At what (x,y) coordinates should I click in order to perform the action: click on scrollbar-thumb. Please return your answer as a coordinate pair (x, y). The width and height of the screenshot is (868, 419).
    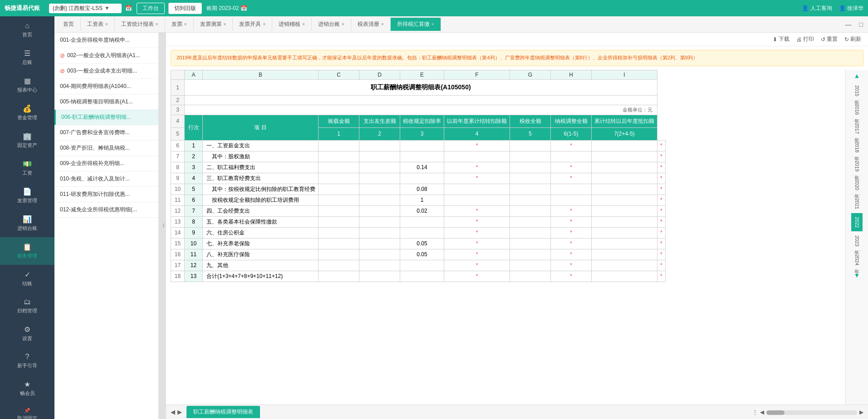
    Looking at the image, I should click on (775, 413).